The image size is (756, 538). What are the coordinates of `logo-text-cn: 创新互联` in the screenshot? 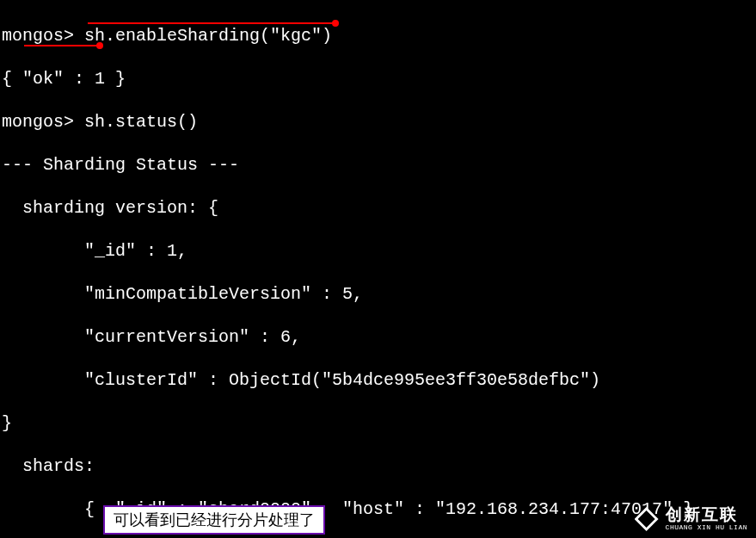 It's located at (707, 516).